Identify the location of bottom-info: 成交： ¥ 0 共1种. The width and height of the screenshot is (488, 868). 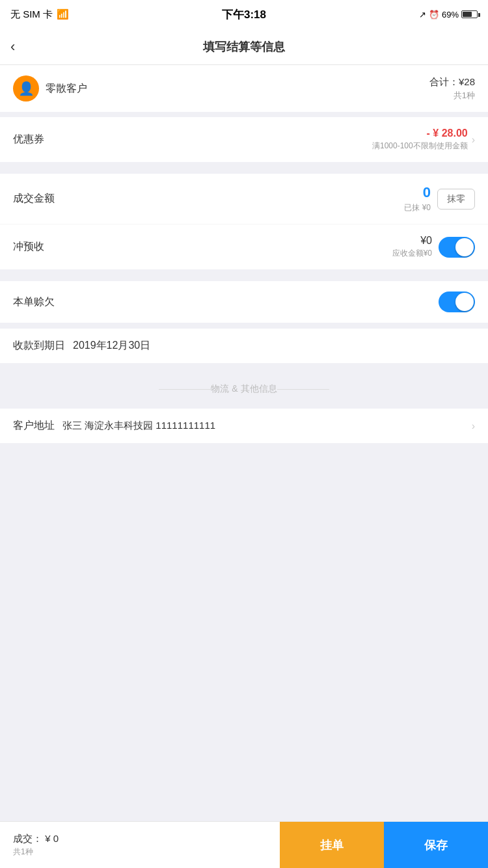
(140, 845).